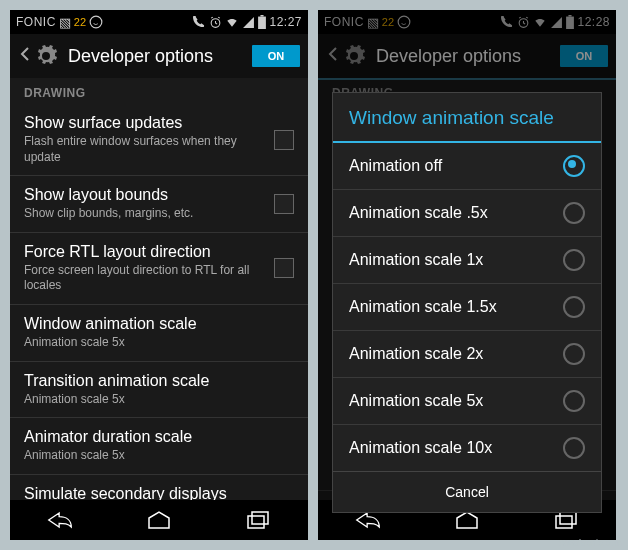 The height and width of the screenshot is (550, 628). What do you see at coordinates (159, 520) in the screenshot?
I see `nav-bar` at bounding box center [159, 520].